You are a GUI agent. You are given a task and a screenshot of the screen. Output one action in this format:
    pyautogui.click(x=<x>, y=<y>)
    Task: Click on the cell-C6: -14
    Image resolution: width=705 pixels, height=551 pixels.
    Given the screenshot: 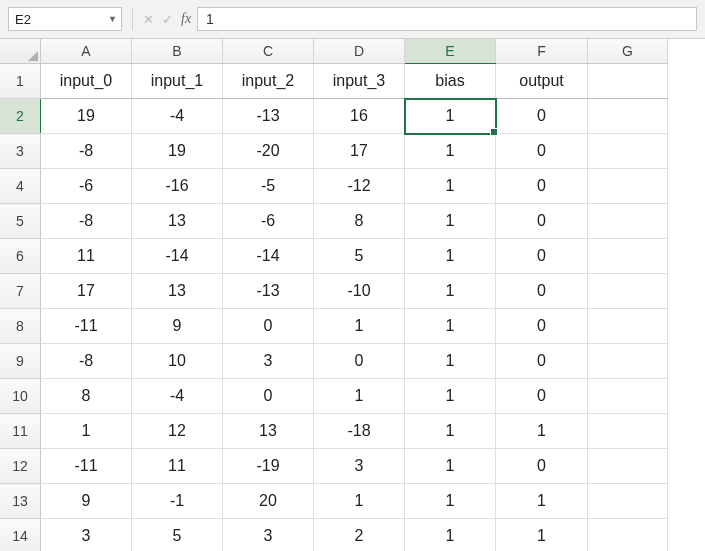 What is the action you would take?
    pyautogui.click(x=268, y=256)
    